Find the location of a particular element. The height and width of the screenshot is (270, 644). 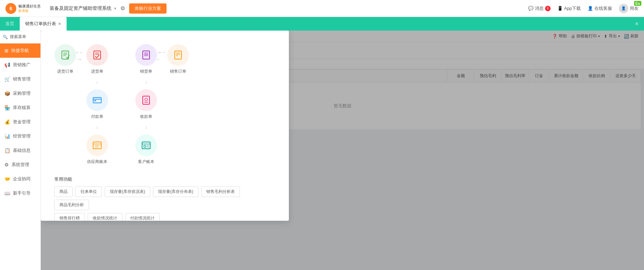

sidebar-item-label-quick-nav: 快捷导航 is located at coordinates (20, 51).